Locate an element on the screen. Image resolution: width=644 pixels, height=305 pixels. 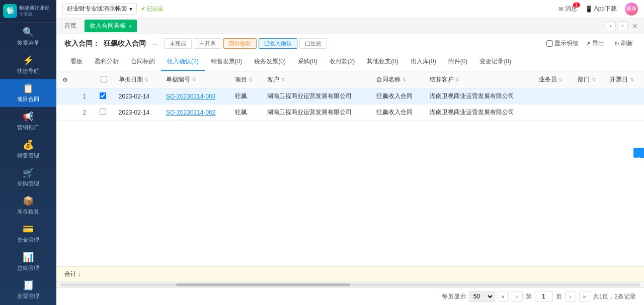
subtab-1: 盈利分析 is located at coordinates (107, 62).